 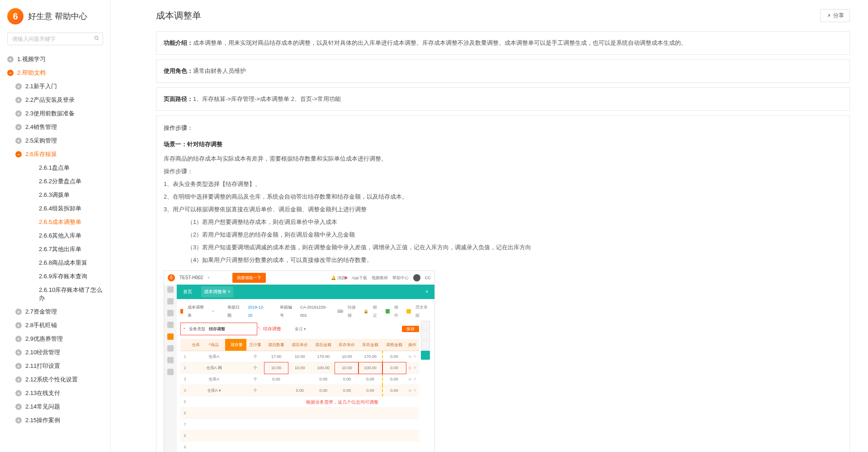 What do you see at coordinates (55, 100) in the screenshot?
I see `nav-item: +2.2产品安装及登录` at bounding box center [55, 100].